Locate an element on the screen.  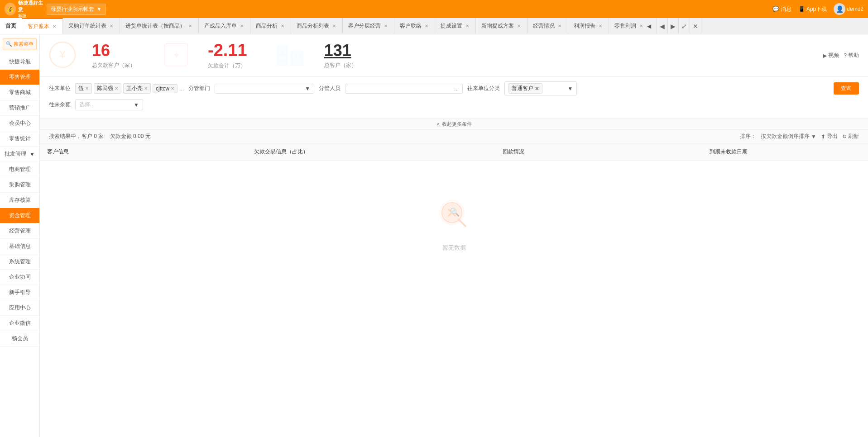
tab-customer-tier-label: 客户分层经营 is located at coordinates (364, 26).